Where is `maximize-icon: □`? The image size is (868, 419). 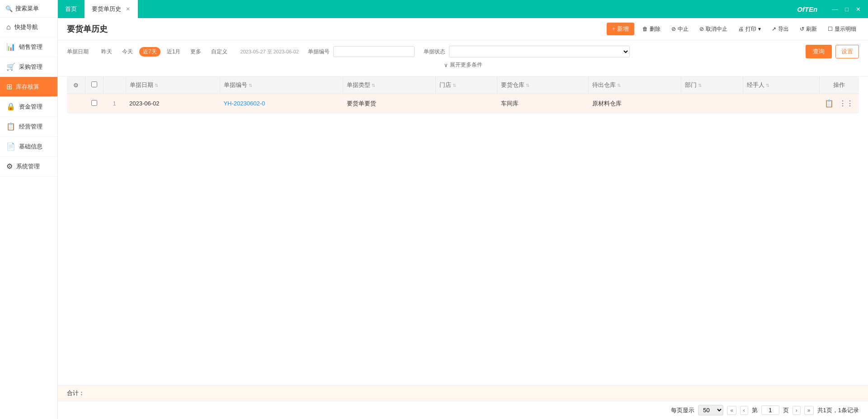
maximize-icon: □ is located at coordinates (847, 9).